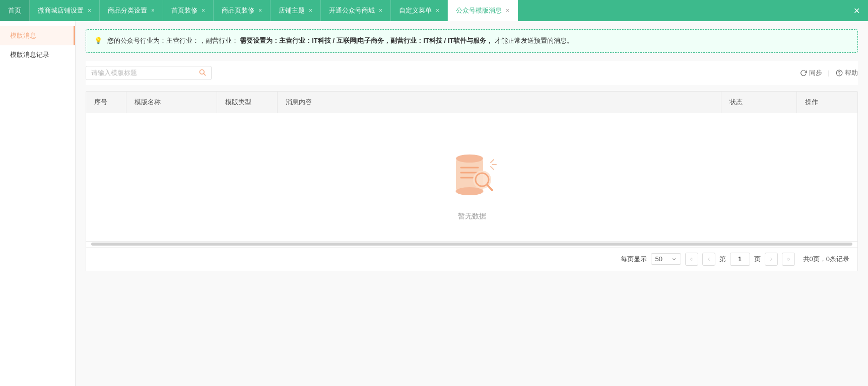 Image resolution: width=868 pixels, height=386 pixels. Describe the element at coordinates (98, 40) in the screenshot. I see `notice-icon: 💡` at that location.